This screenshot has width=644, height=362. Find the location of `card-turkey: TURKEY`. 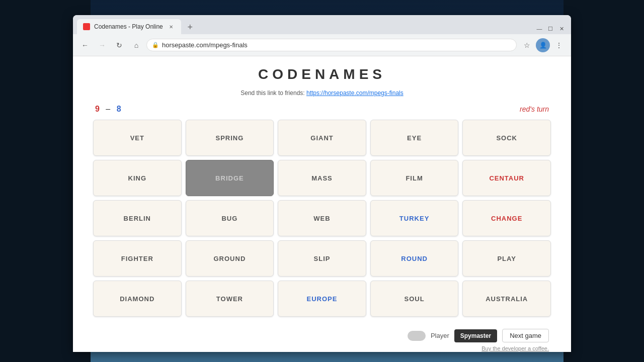

card-turkey: TURKEY is located at coordinates (415, 218).